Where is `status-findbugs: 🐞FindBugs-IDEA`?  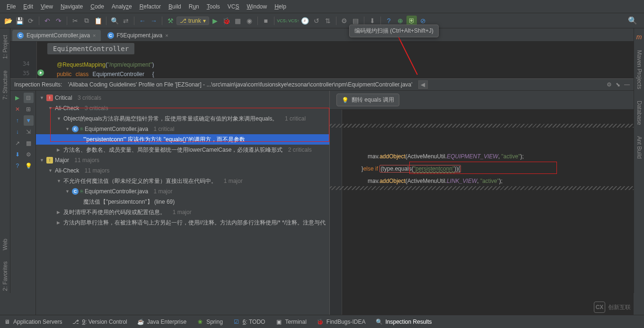 status-findbugs: 🐞FindBugs-IDEA is located at coordinates (342, 322).